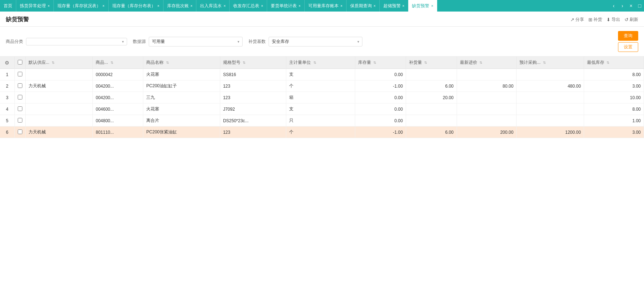 The image size is (644, 287). I want to click on table-row: 5 004800... 离合片 DS250*23c... 只 0.00 1.00, so click(322, 121).